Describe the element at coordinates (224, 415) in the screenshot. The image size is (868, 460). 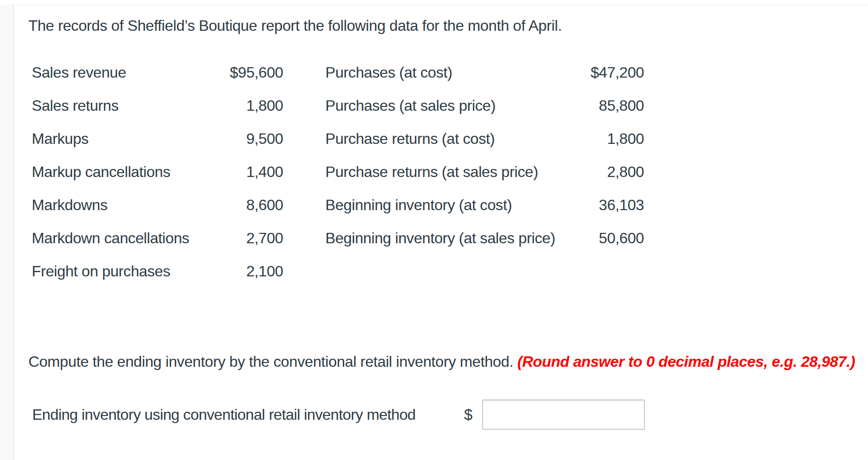
I see `answer-label: Ending inventory using conventional reta…` at that location.